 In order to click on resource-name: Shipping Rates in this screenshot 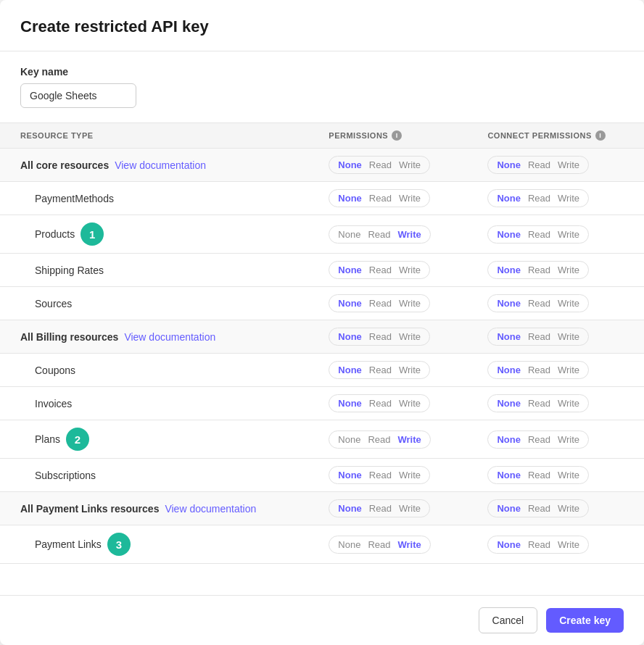, I will do `click(70, 270)`.